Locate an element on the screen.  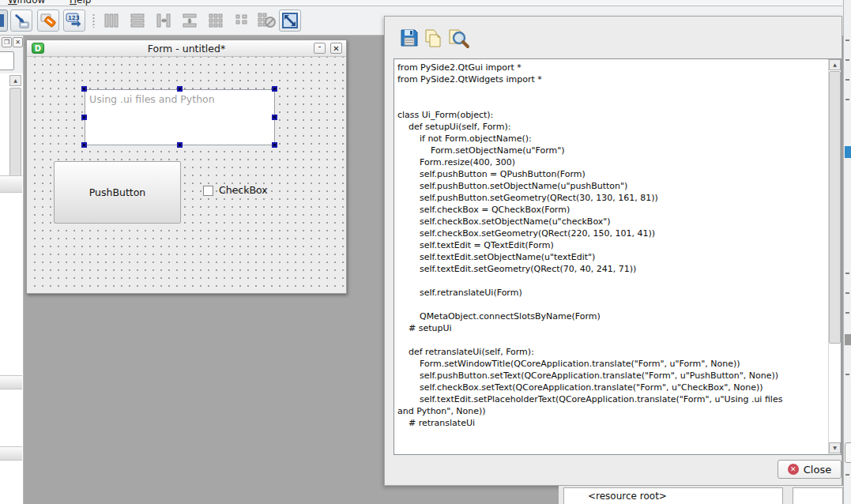
dock-float-button: ❐ is located at coordinates (6, 43).